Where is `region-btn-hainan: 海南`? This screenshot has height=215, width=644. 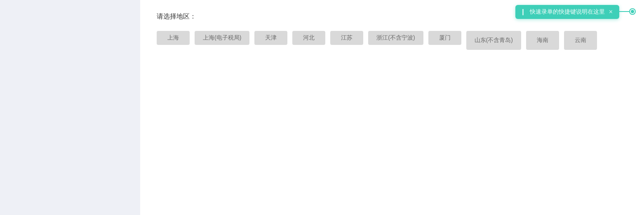
region-btn-hainan: 海南 is located at coordinates (543, 40).